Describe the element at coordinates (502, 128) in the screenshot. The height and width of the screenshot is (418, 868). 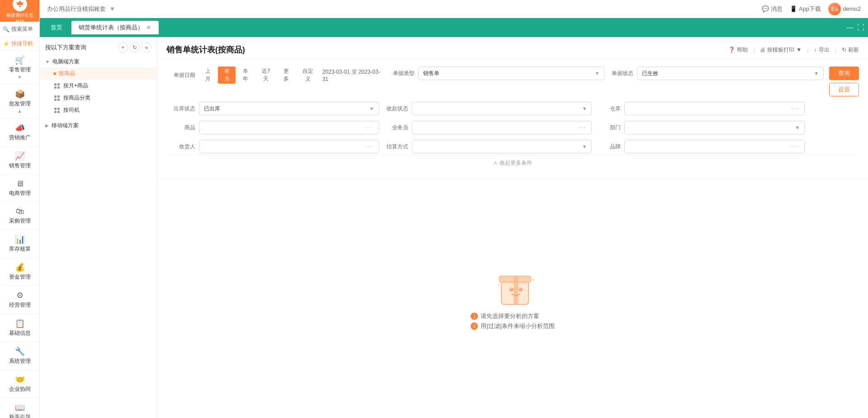
I see `salesman-select: ···` at that location.